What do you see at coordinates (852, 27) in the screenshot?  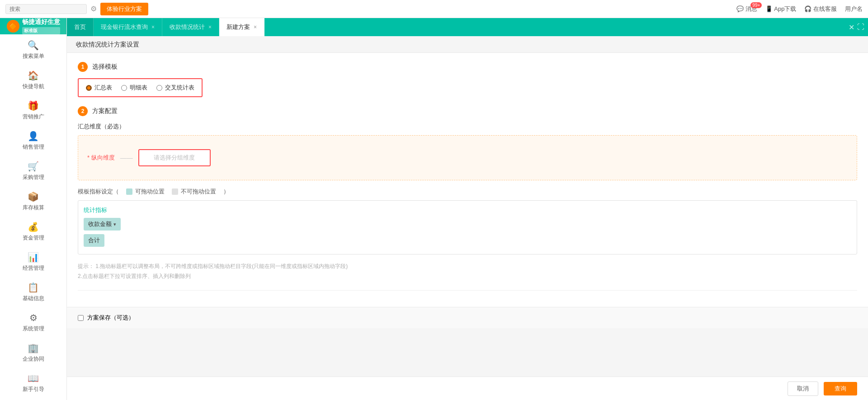 I see `tab-close-all-icon: ✕` at bounding box center [852, 27].